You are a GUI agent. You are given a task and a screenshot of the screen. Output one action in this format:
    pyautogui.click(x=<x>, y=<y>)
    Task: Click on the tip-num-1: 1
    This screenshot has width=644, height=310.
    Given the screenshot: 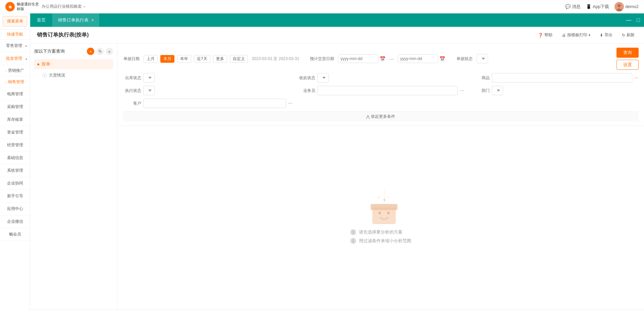 What is the action you would take?
    pyautogui.click(x=353, y=232)
    